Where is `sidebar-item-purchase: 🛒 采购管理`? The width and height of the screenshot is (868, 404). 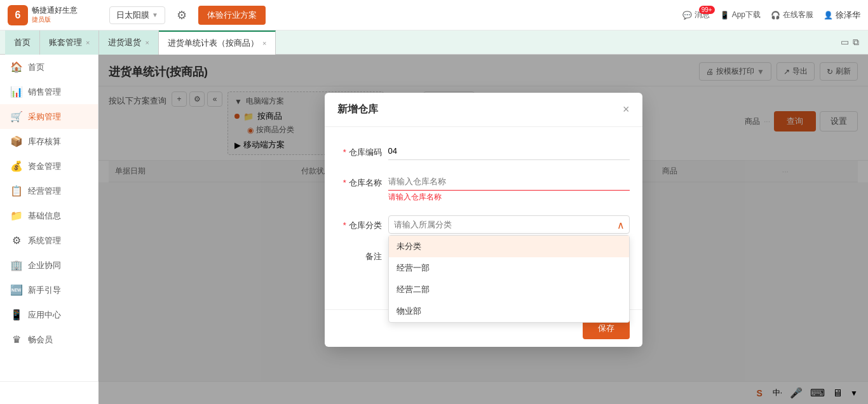 sidebar-item-purchase: 🛒 采购管理 is located at coordinates (49, 117).